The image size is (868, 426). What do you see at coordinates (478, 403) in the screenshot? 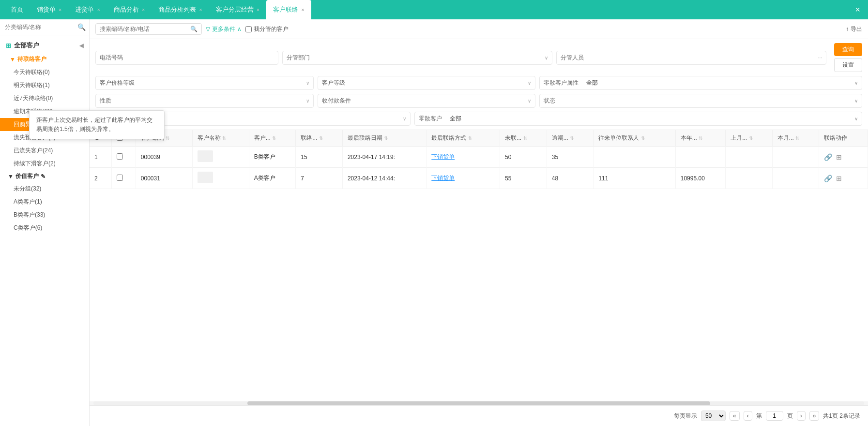
I see `scrollbar-thumb` at bounding box center [478, 403].